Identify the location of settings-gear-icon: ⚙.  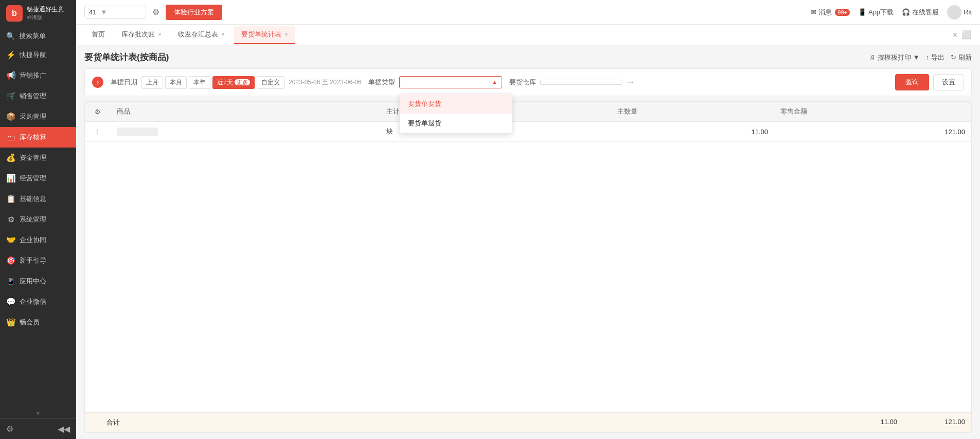
(156, 12).